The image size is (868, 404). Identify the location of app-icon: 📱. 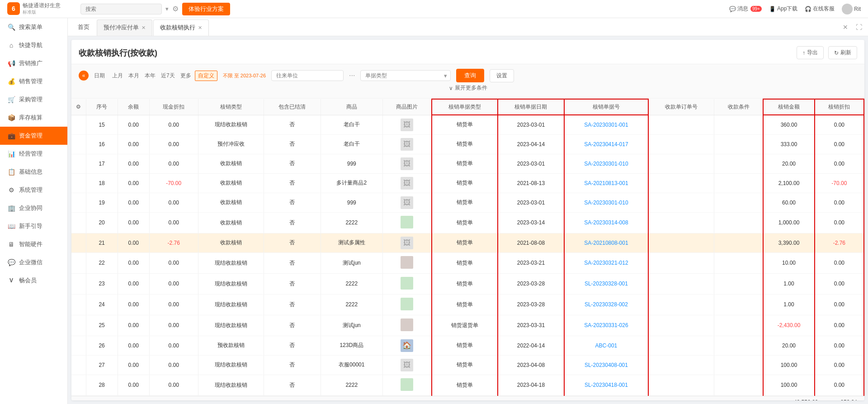
(772, 9).